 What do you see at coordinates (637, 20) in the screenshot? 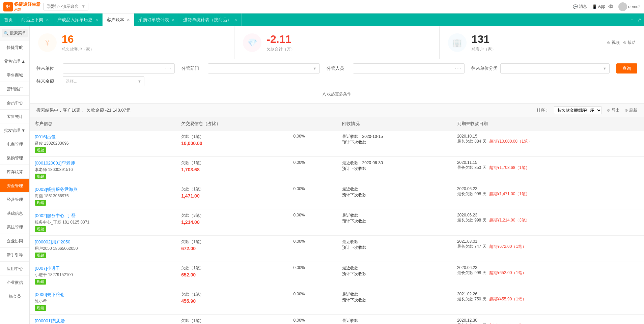
I see `tab-nav-right: － ⤢` at bounding box center [637, 20].